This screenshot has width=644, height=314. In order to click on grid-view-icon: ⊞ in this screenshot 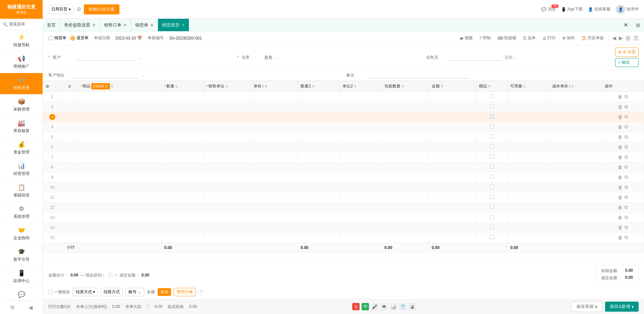, I will do `click(628, 38)`.